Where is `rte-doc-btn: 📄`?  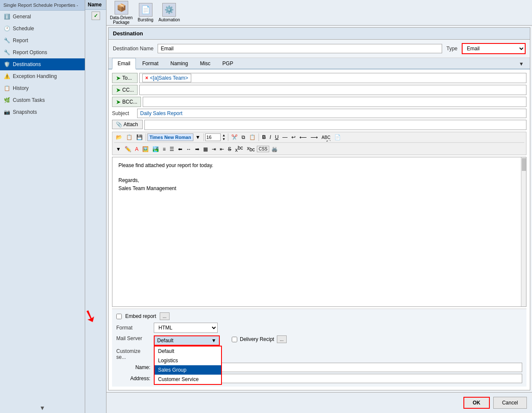
rte-doc-btn: 📄 is located at coordinates (337, 137).